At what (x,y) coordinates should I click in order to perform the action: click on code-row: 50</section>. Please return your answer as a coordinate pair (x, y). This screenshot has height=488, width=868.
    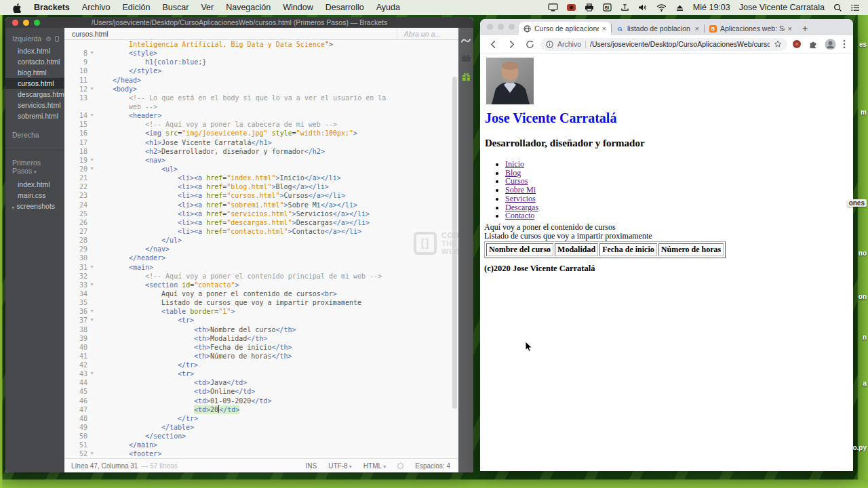
    Looking at the image, I should click on (262, 436).